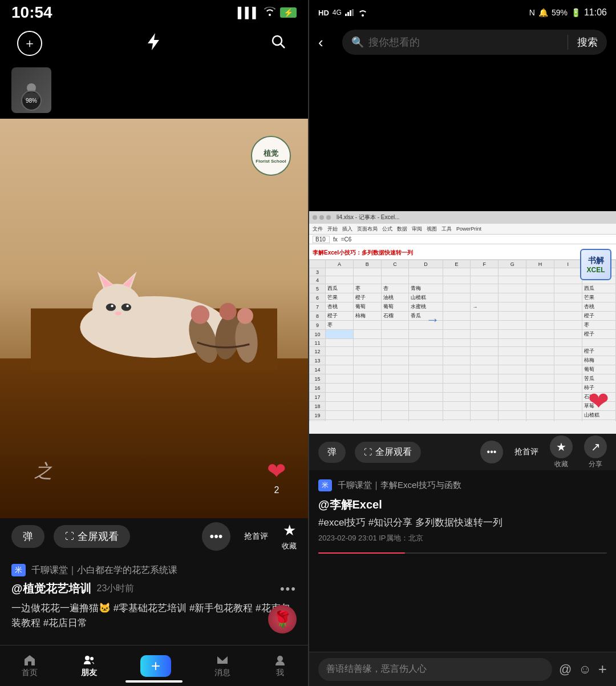 This screenshot has height=686, width=616. I want to click on cell-i7, so click(568, 307).